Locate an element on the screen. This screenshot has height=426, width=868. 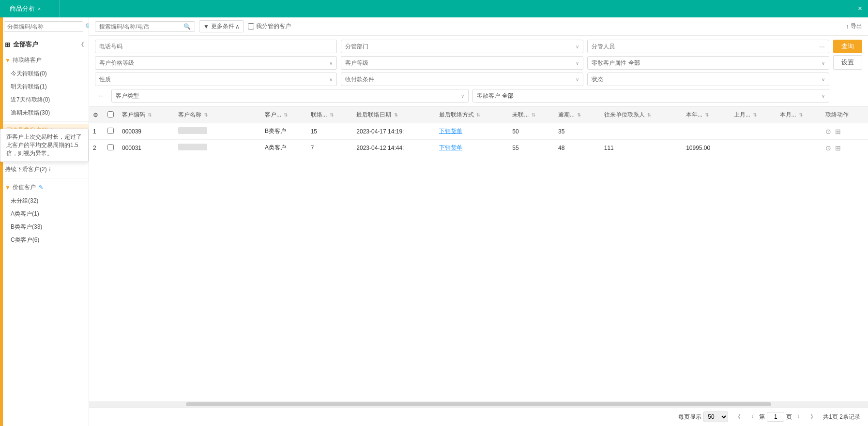
all-customers-header: ⊞ 全部客户 《 is located at coordinates (45, 44).